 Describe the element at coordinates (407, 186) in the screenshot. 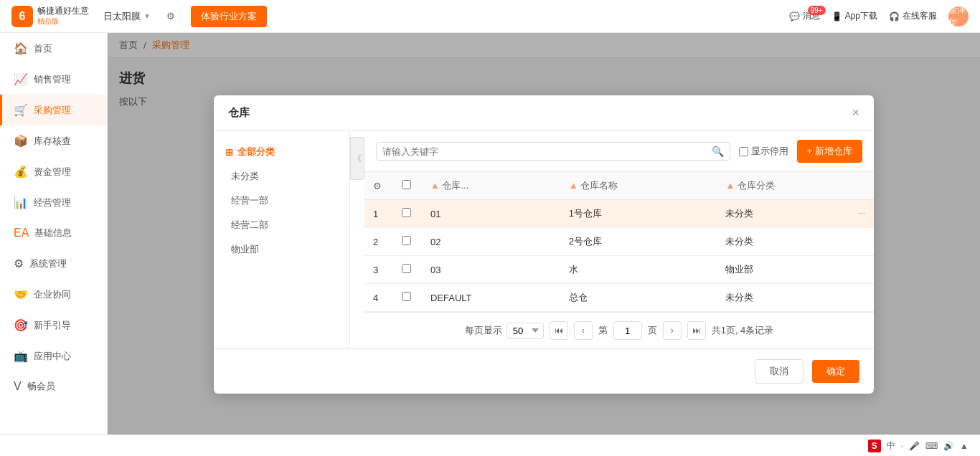

I see `col-checkbox` at that location.